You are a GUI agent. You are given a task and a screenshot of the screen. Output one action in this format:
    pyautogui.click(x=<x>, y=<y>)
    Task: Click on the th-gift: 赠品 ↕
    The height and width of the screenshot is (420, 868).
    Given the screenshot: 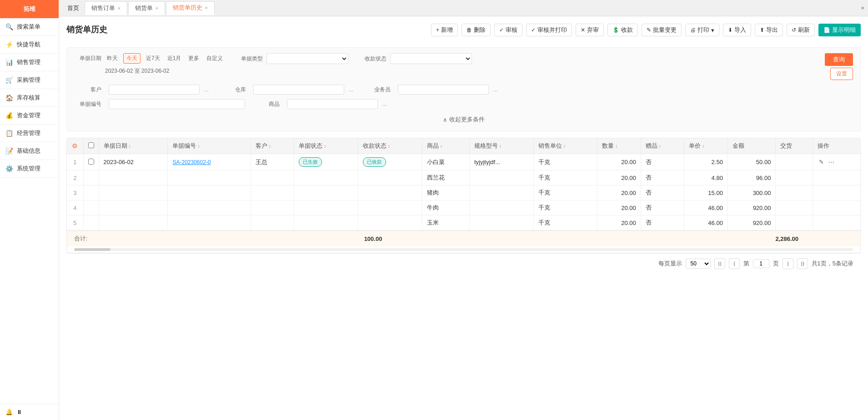 What is the action you would take?
    pyautogui.click(x=662, y=146)
    